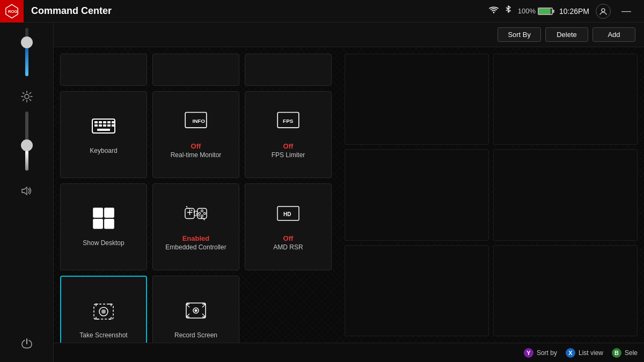 The height and width of the screenshot is (362, 644). What do you see at coordinates (27, 42) in the screenshot?
I see `volume-slider-thumb` at bounding box center [27, 42].